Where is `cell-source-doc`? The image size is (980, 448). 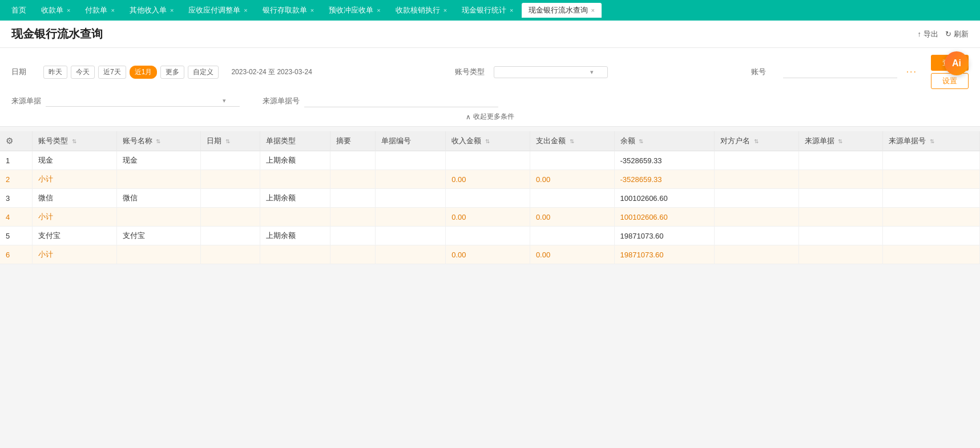 cell-source-doc is located at coordinates (841, 217).